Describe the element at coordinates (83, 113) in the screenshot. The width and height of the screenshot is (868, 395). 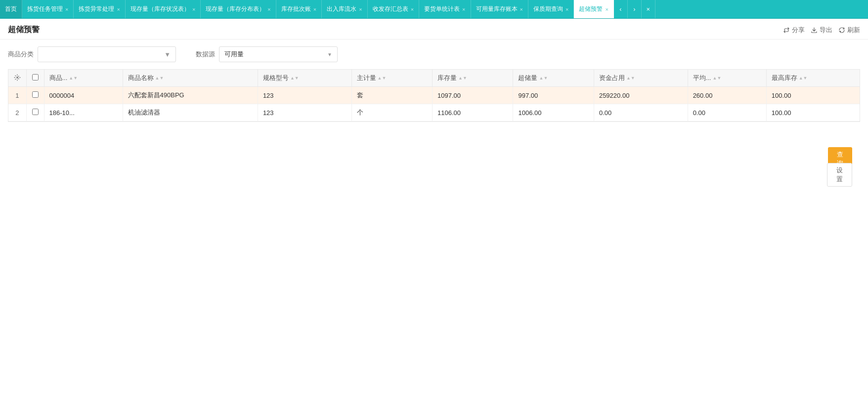
I see `cell-product-code: 186-10...` at that location.